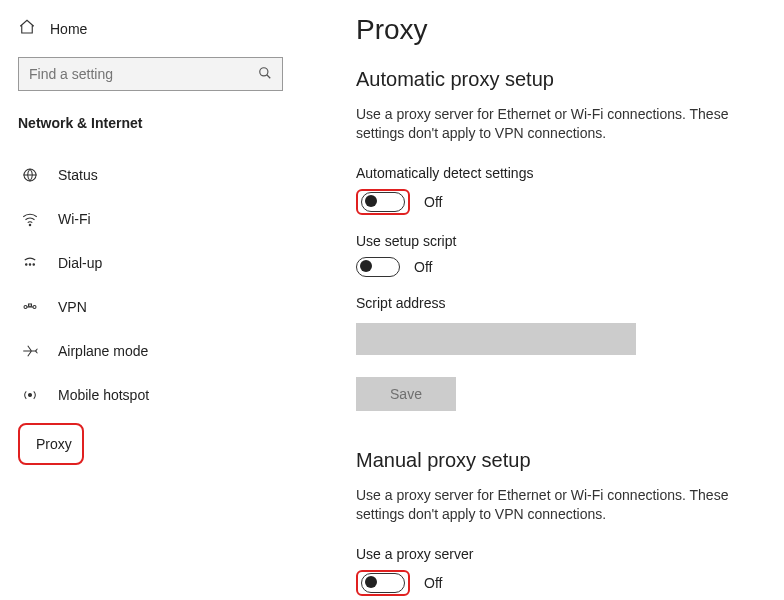  What do you see at coordinates (78, 175) in the screenshot?
I see `sidebar-item-label: Status` at bounding box center [78, 175].